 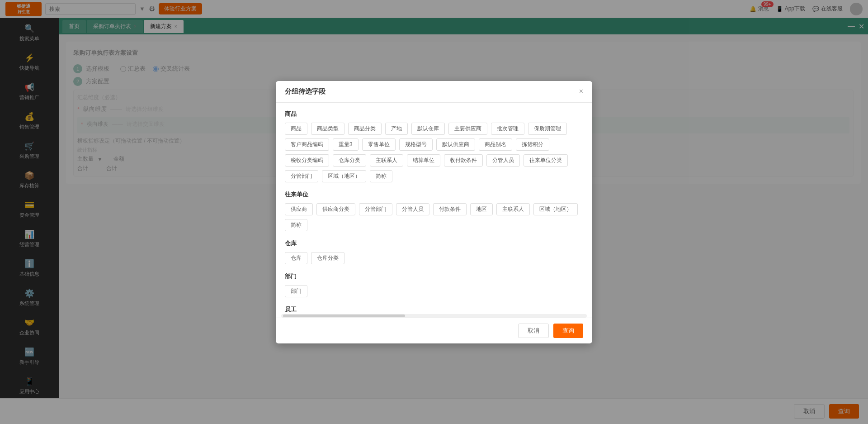 I want to click on field-tag-付款条件: 付款条件, so click(x=450, y=209).